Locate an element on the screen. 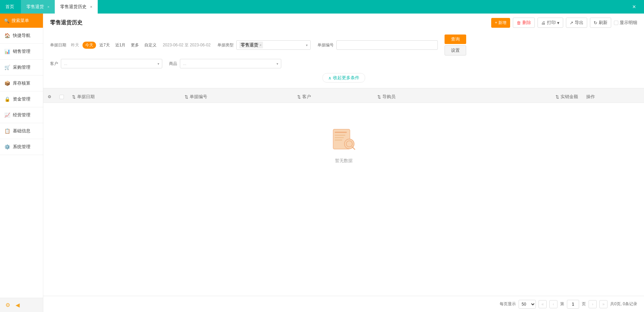 This screenshot has height=312, width=644. sidebar-item-purchase-mgmt: 🛒 采购管理 is located at coordinates (22, 68).